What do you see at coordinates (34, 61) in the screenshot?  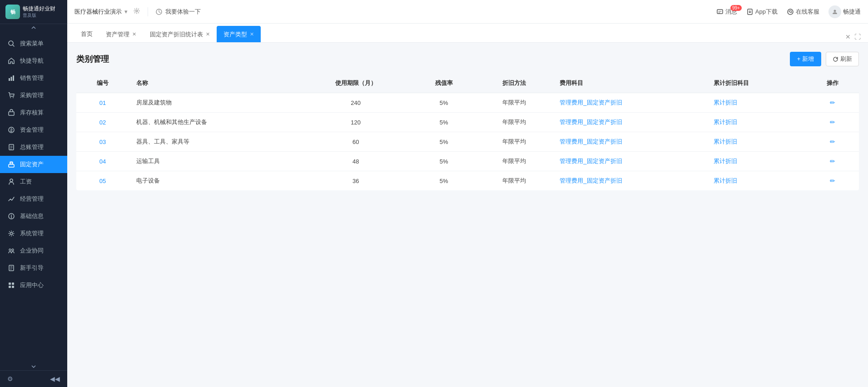 I see `sidebar-item-quick-nav: 快捷导航` at bounding box center [34, 61].